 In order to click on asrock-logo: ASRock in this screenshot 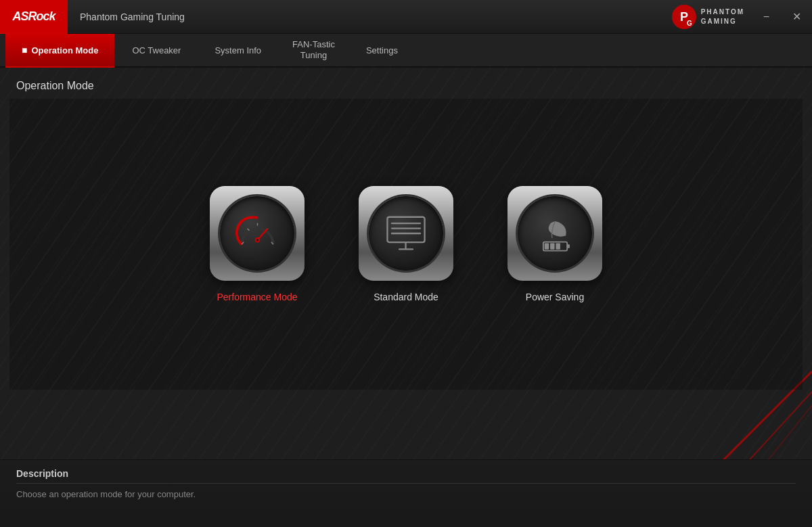, I will do `click(34, 17)`.